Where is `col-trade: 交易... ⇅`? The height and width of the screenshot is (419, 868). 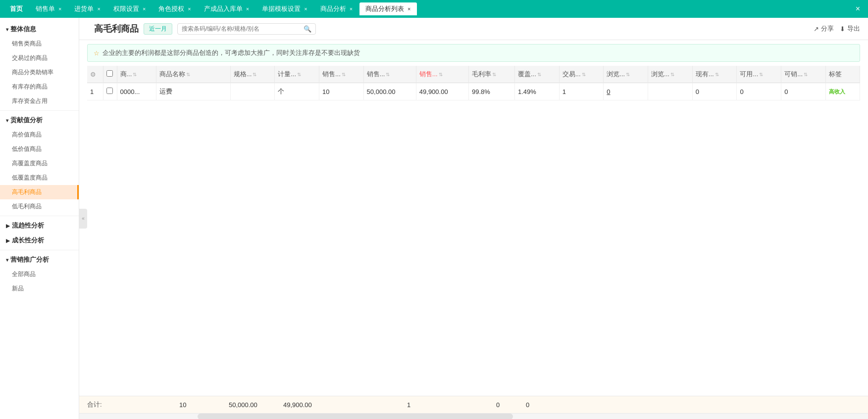 col-trade: 交易... ⇅ is located at coordinates (581, 74).